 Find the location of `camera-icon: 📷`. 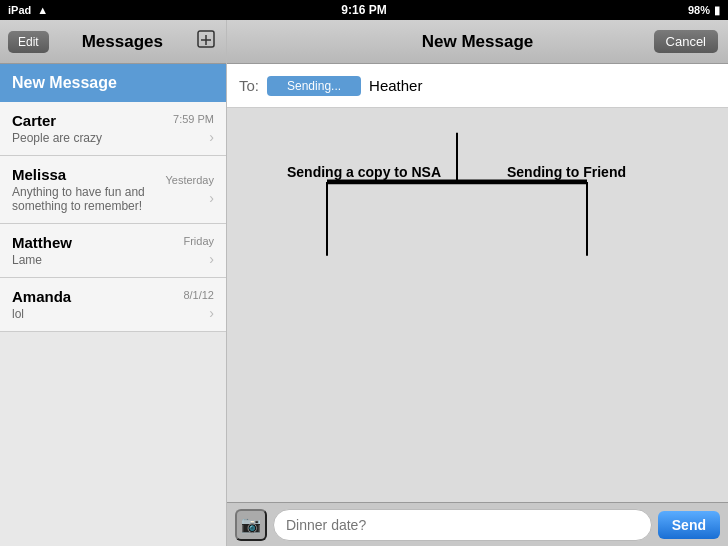

camera-icon: 📷 is located at coordinates (251, 524).